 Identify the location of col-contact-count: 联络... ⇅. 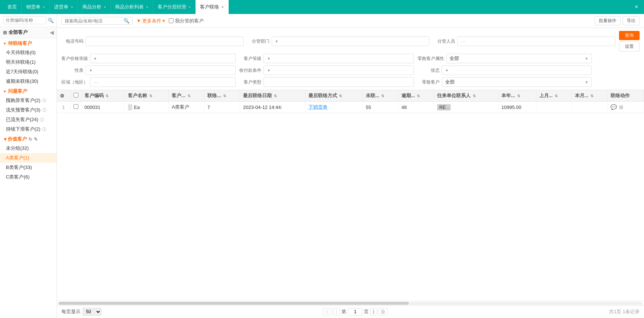
(222, 96).